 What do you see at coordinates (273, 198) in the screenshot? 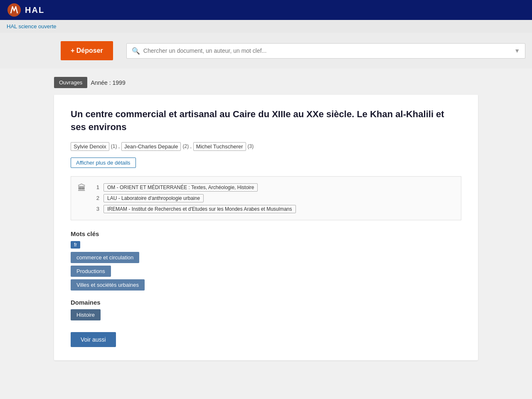
I see `affiliation-row-2: 2 LAU - Laboratoire d'anthropologie urba…` at bounding box center [273, 198].